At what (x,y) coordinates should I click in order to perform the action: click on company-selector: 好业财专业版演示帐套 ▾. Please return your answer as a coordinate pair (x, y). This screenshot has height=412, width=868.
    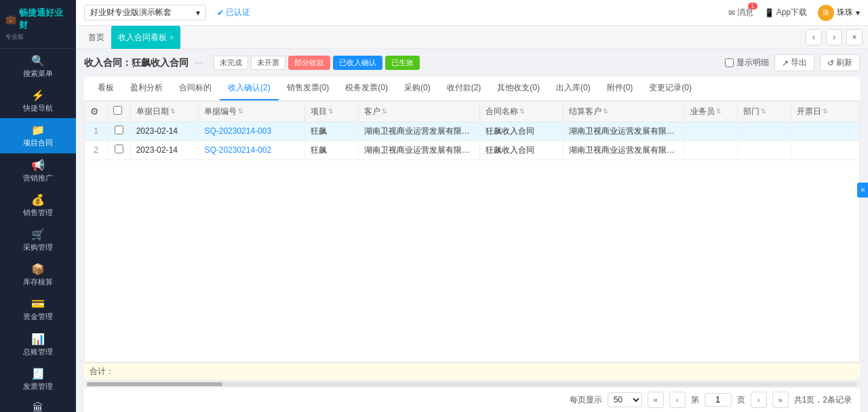
    Looking at the image, I should click on (145, 12).